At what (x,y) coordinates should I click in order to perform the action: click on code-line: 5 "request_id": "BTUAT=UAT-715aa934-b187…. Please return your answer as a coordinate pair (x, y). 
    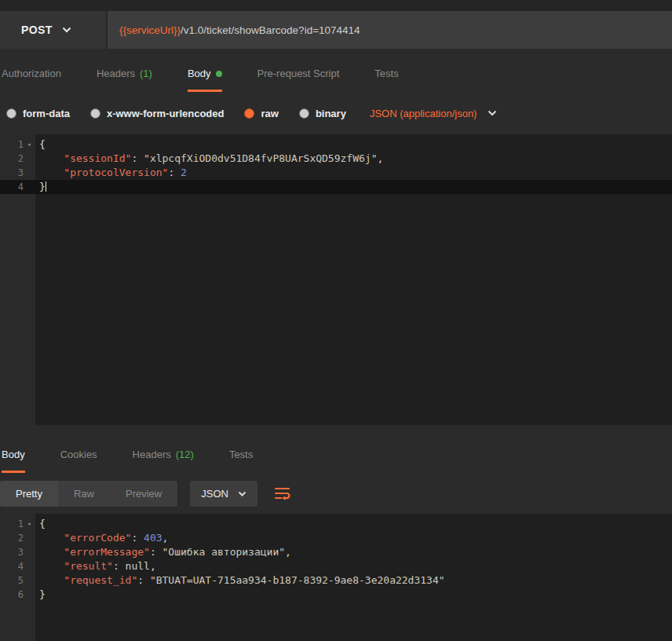
    Looking at the image, I should click on (336, 581).